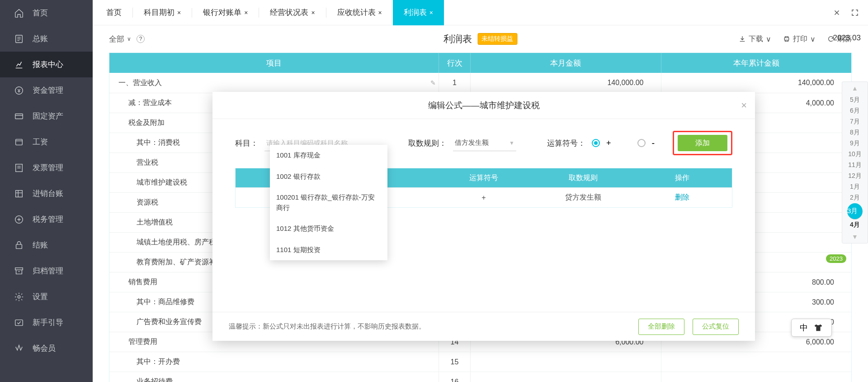 The height and width of the screenshot is (382, 868). I want to click on download-button: 下载∨, so click(755, 39).